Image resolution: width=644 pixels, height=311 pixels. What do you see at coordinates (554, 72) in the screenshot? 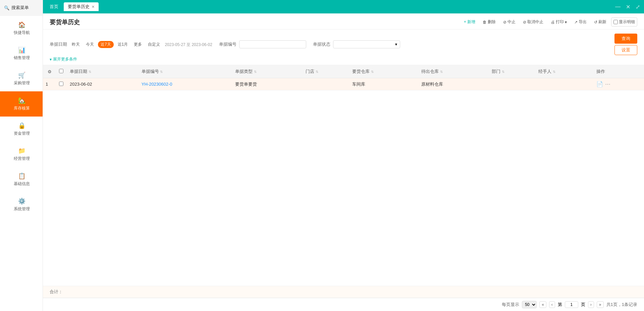
I see `handler-sort-icon: ⇅` at bounding box center [554, 72].